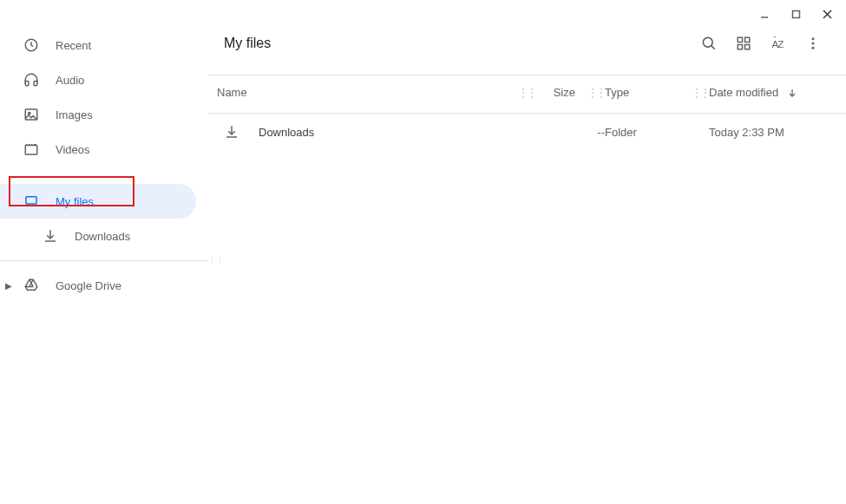  Describe the element at coordinates (98, 201) in the screenshot. I see `sidebar-item-my-files: My files` at that location.